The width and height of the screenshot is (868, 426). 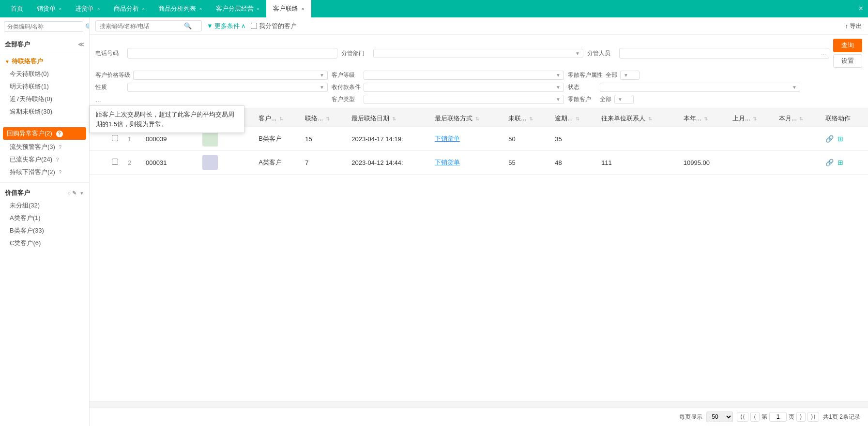 What do you see at coordinates (624, 100) in the screenshot?
I see `retail-customer-select: ▼` at bounding box center [624, 100].